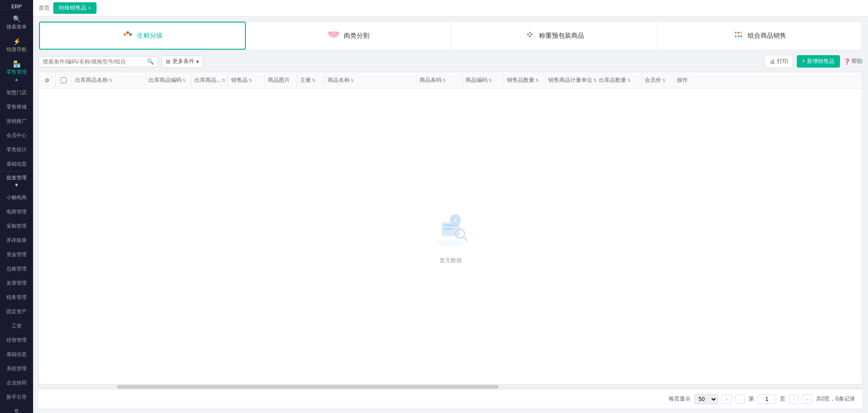  I want to click on sidebar-item-inventory: 库存核算, so click(17, 240).